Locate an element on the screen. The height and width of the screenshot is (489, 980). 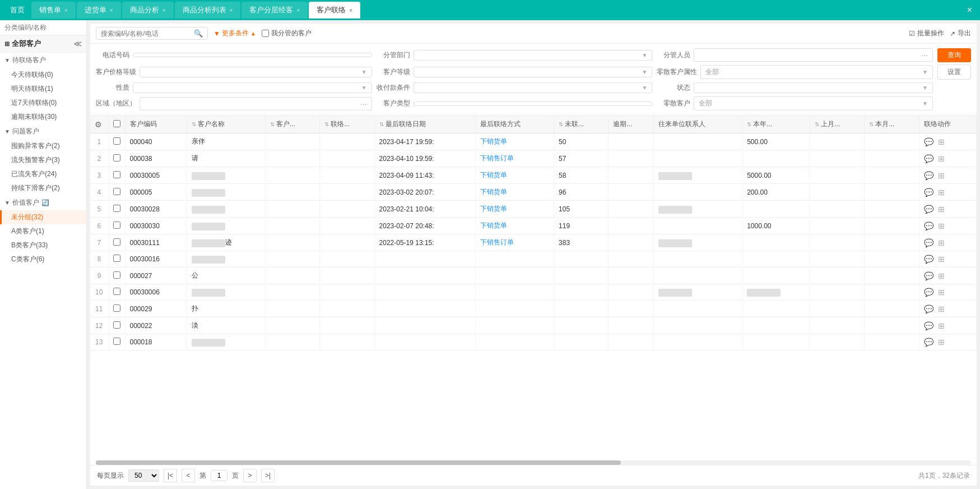
my-customers-checkbox: 我分管的客户 is located at coordinates (287, 34).